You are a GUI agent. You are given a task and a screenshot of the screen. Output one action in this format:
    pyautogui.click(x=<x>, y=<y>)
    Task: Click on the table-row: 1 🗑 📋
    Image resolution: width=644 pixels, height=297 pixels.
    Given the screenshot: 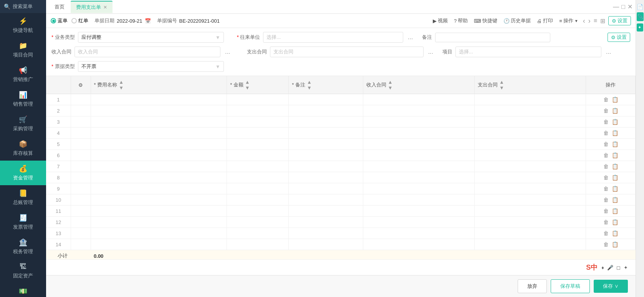 What is the action you would take?
    pyautogui.click(x=341, y=100)
    